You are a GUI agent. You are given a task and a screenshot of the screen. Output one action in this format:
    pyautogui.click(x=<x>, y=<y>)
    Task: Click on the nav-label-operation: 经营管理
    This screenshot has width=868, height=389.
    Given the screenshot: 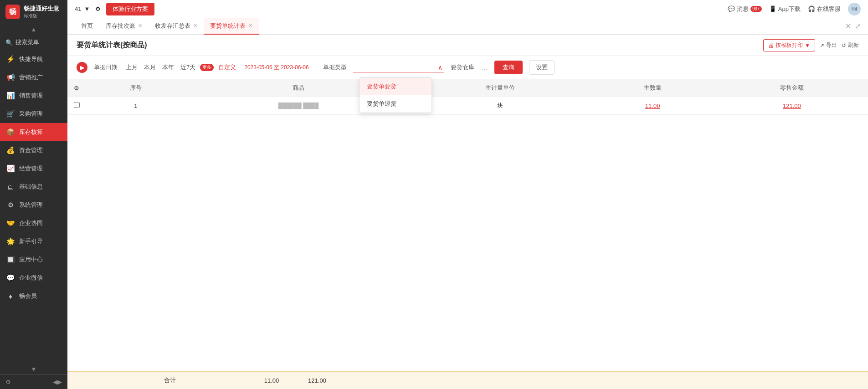 What is the action you would take?
    pyautogui.click(x=31, y=169)
    